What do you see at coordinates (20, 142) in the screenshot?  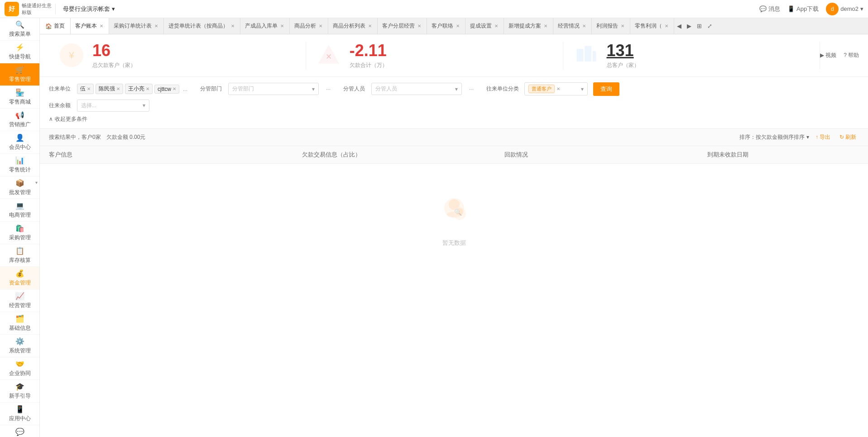 I see `sidebar-item-member: 👤 会员中心` at bounding box center [20, 142].